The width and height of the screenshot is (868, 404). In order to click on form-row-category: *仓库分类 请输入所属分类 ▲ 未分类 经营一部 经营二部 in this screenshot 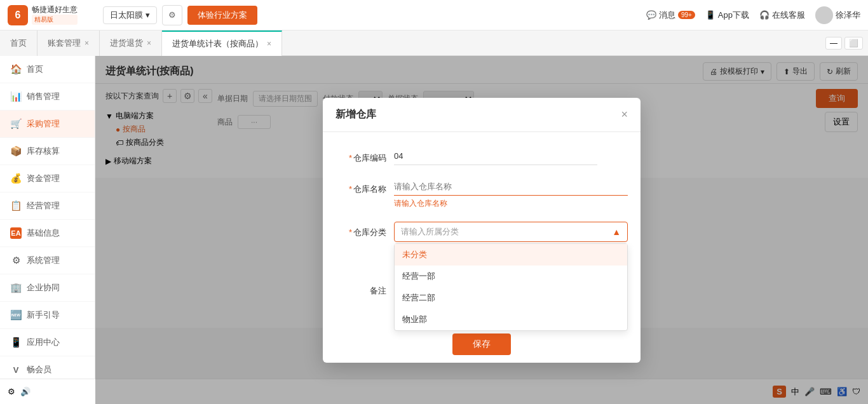, I will do `click(482, 232)`.